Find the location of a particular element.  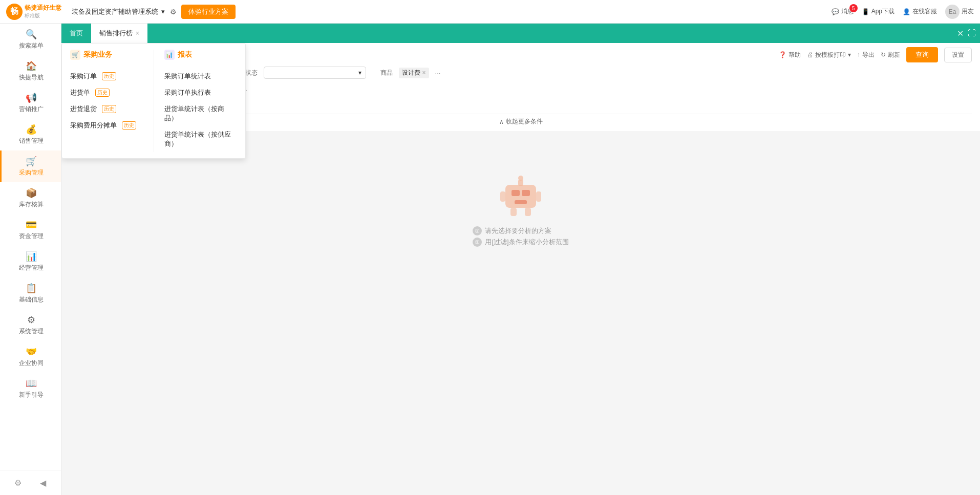

logo-main-text: 畅捷通好生意 is located at coordinates (43, 8).